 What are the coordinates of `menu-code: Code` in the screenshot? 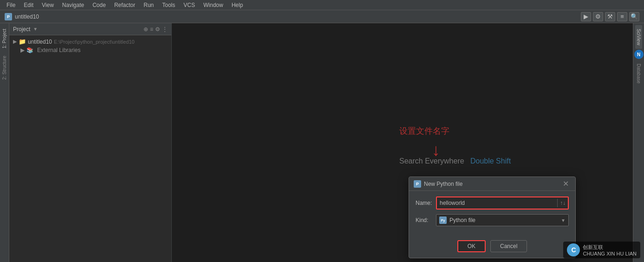 It's located at (99, 5).